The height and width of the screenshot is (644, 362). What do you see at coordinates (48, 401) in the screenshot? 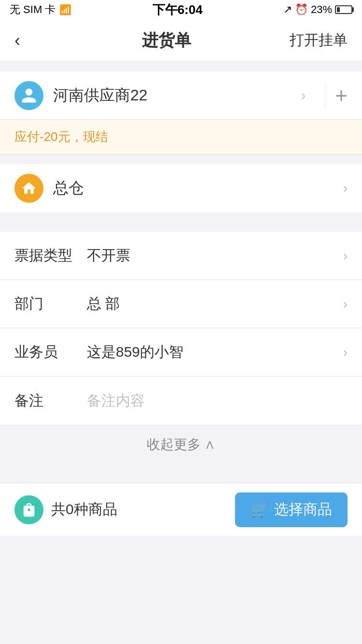
I see `remark-label: 备注` at bounding box center [48, 401].